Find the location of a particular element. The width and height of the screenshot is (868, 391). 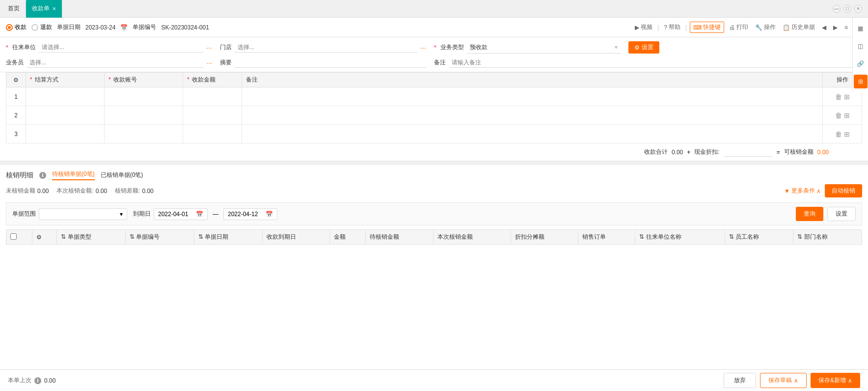

next-button: ▶ is located at coordinates (836, 28).